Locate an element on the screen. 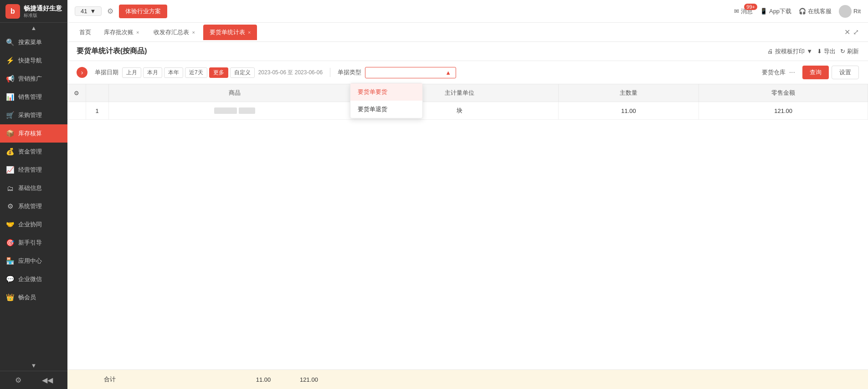 Image resolution: width=868 pixels, height=389 pixels. more-dates-btn: 更多 is located at coordinates (219, 73).